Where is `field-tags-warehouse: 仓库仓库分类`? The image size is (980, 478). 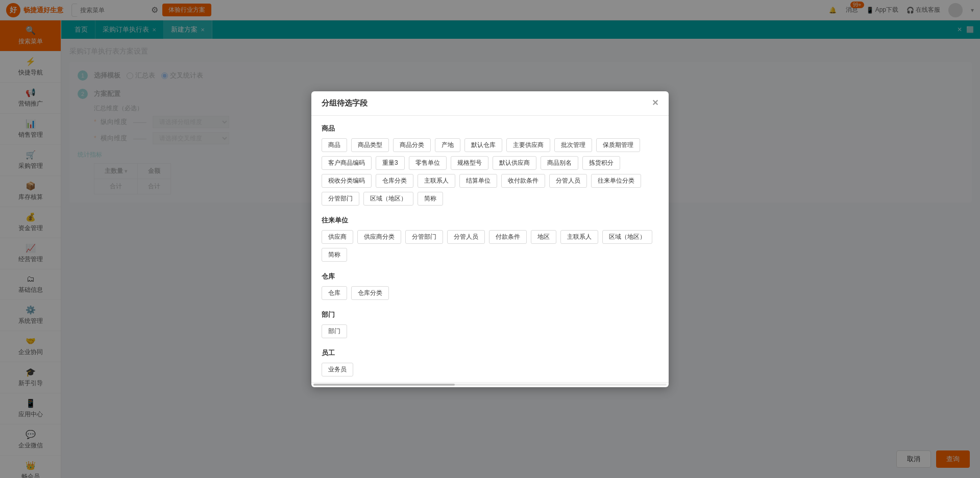
field-tags-warehouse: 仓库仓库分类 is located at coordinates (490, 293).